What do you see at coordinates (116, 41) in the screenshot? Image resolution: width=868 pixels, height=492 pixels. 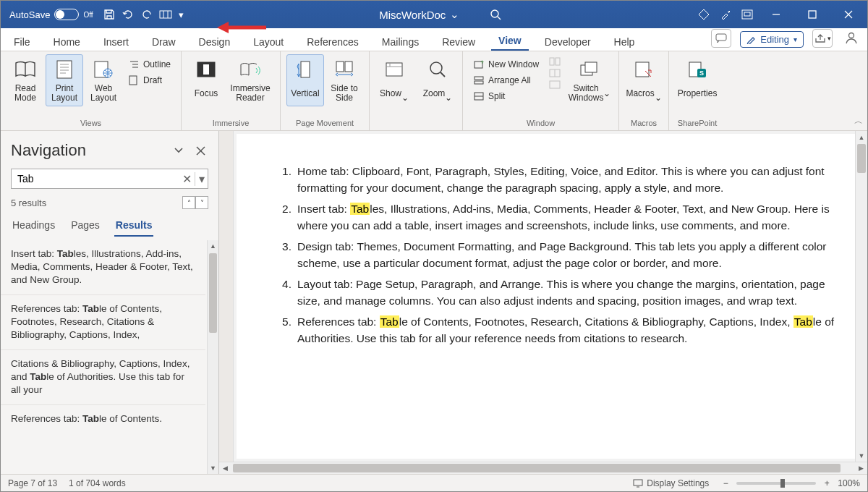 I see `tab-insert: Insert` at bounding box center [116, 41].